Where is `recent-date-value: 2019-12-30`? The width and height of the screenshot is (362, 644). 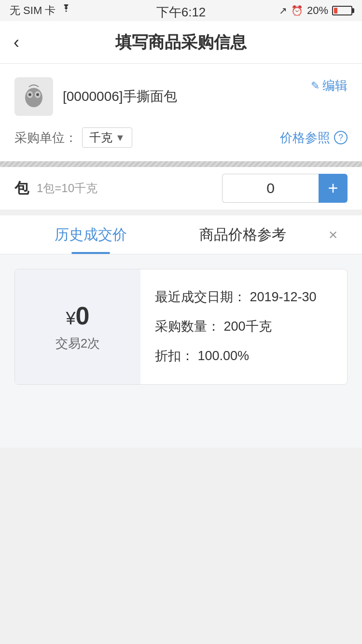
recent-date-value: 2019-12-30 is located at coordinates (283, 297).